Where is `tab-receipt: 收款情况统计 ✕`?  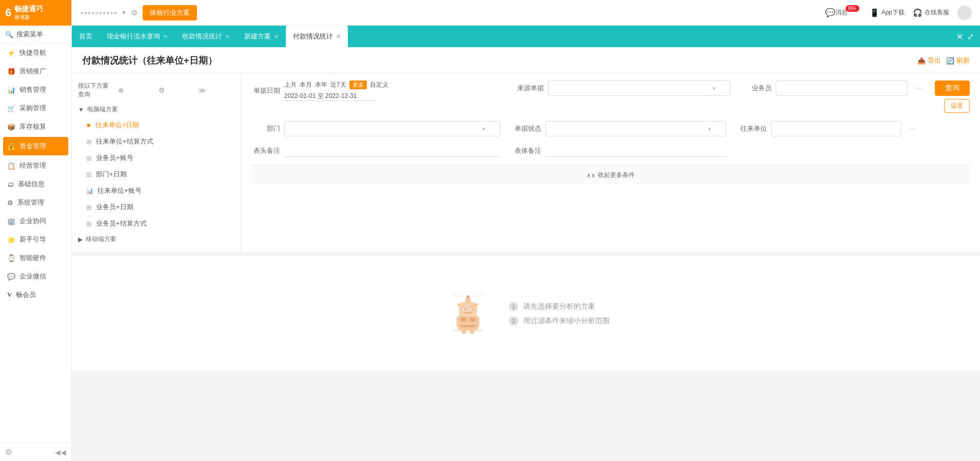 tab-receipt: 收款情况统计 ✕ is located at coordinates (206, 36).